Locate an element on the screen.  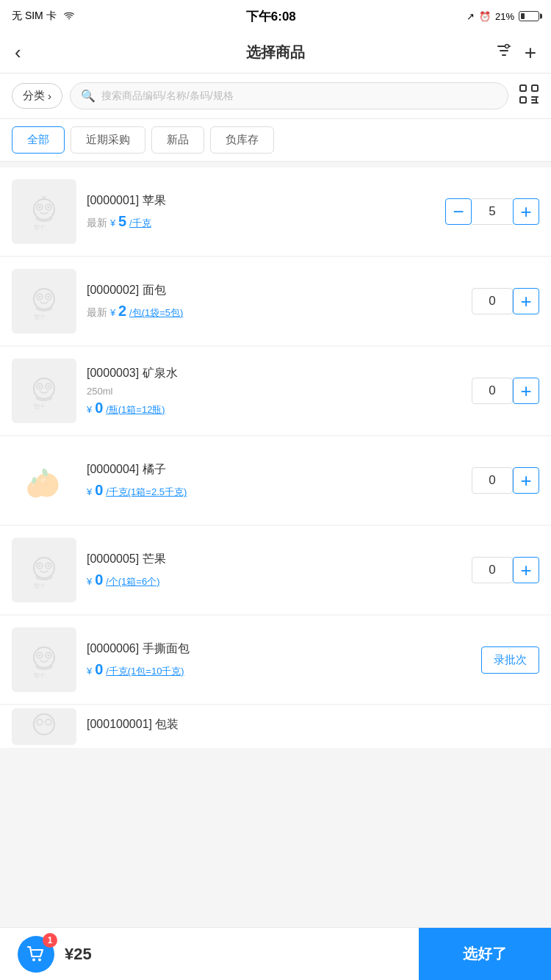
confirm-button: 选好了 is located at coordinates (485, 954).